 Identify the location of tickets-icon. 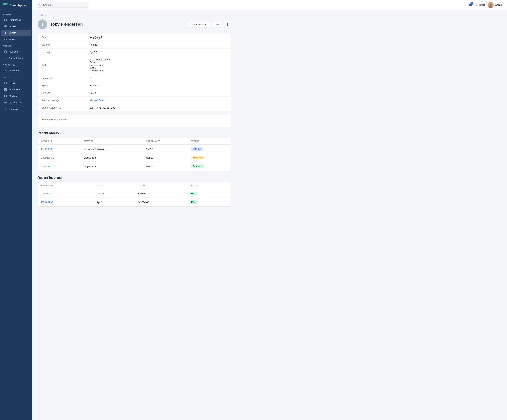
(6, 39).